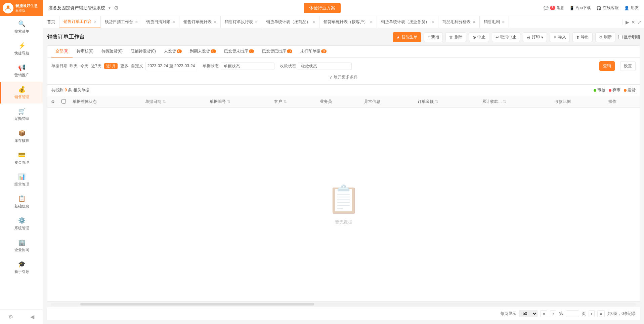 This screenshot has height=324, width=644. I want to click on tab-close-sales-exec: ✕, so click(256, 22).